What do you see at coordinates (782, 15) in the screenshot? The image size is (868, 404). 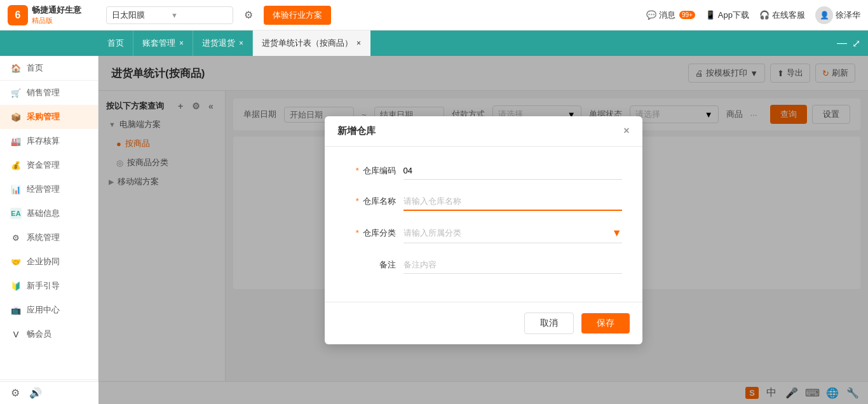 I see `online-service-button: 🎧 在线客服` at bounding box center [782, 15].